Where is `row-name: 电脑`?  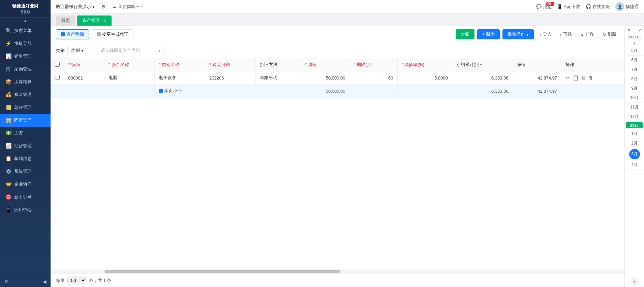 row-name: 电脑 is located at coordinates (129, 78).